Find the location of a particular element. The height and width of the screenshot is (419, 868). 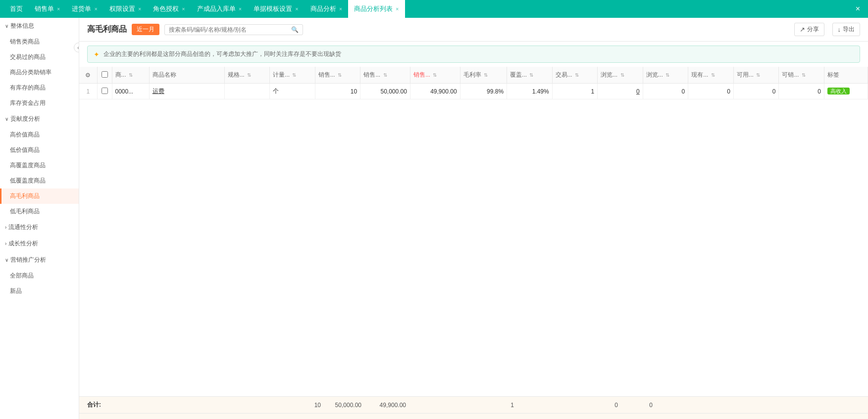

th-available: 可用... ⇅ is located at coordinates (756, 75).